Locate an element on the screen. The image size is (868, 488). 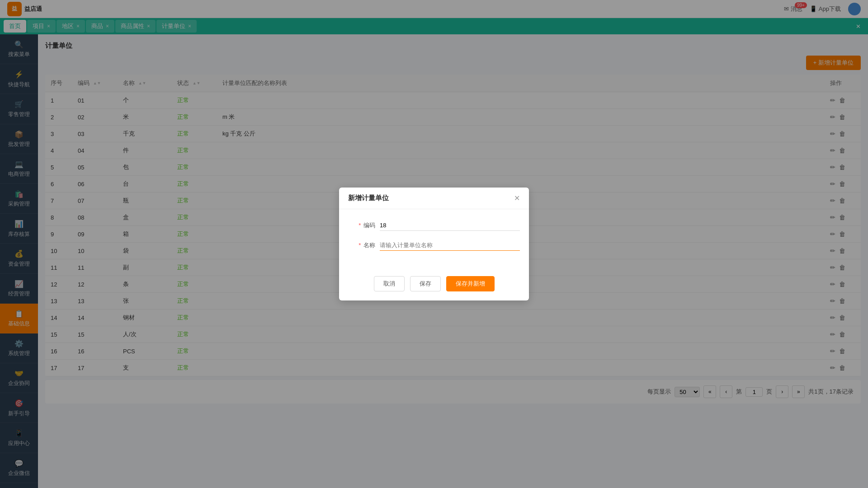
modal-header: 新增计量单位 ✕ is located at coordinates (434, 198).